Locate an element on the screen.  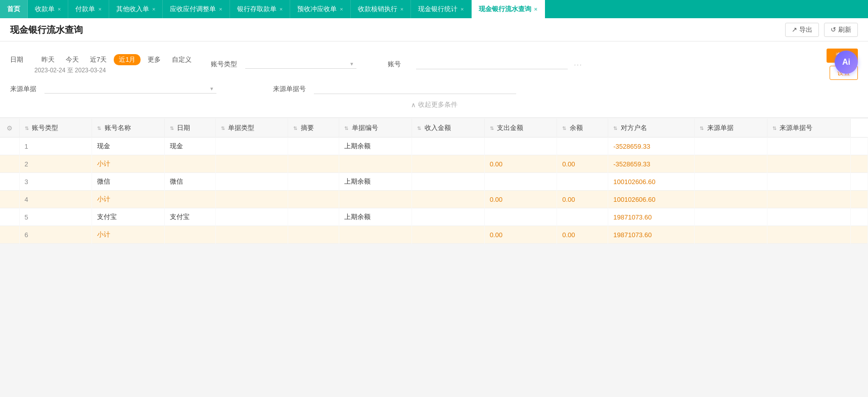
nav-tab-shoukuanxiaoxiao: 收款核销执行 × is located at coordinates (381, 9).